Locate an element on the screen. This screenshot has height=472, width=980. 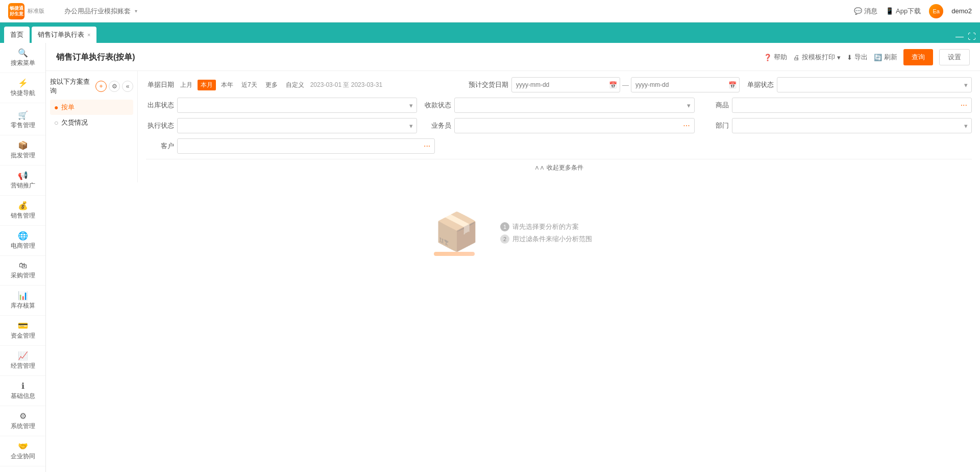
export-button: ⬇ 导出 is located at coordinates (857, 57).